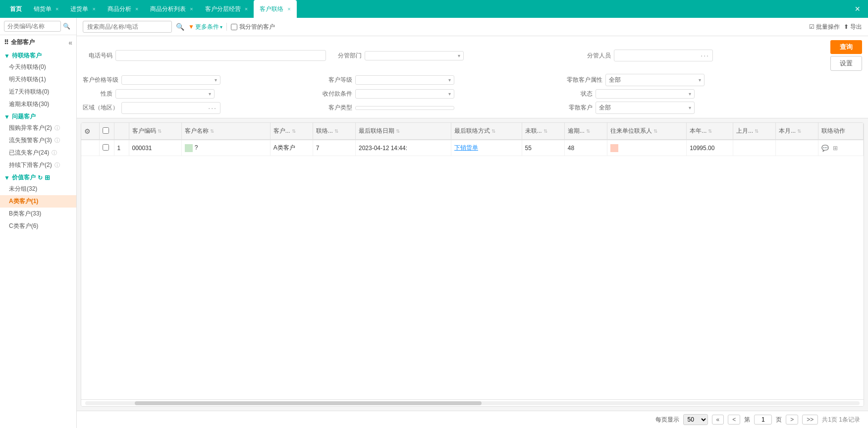 The image size is (868, 428). I want to click on prev-page-button: <, so click(734, 420).